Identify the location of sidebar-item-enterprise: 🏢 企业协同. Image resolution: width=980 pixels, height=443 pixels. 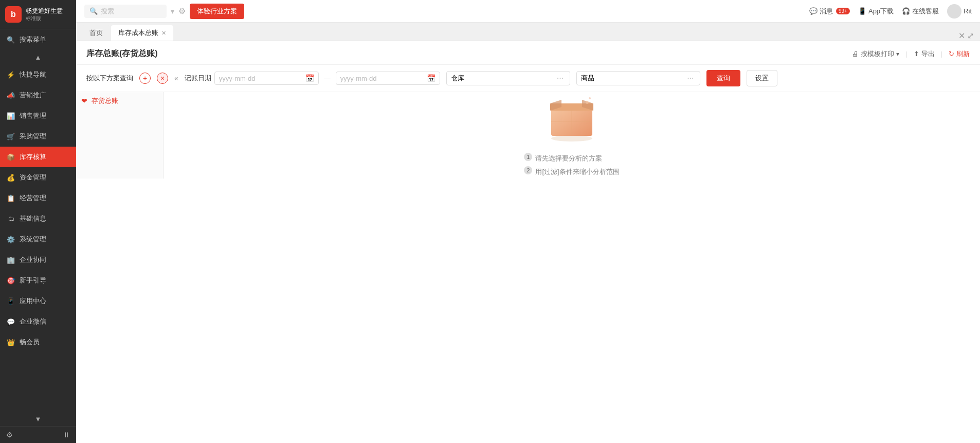
(38, 260).